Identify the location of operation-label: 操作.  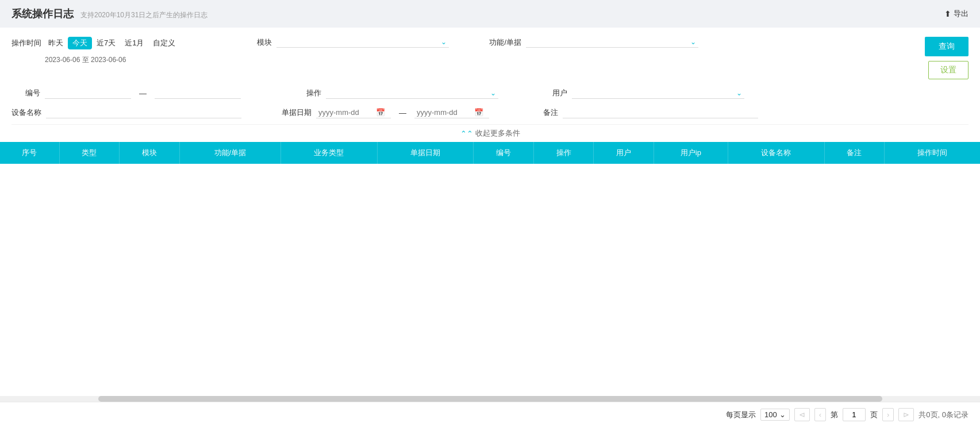
(307, 93).